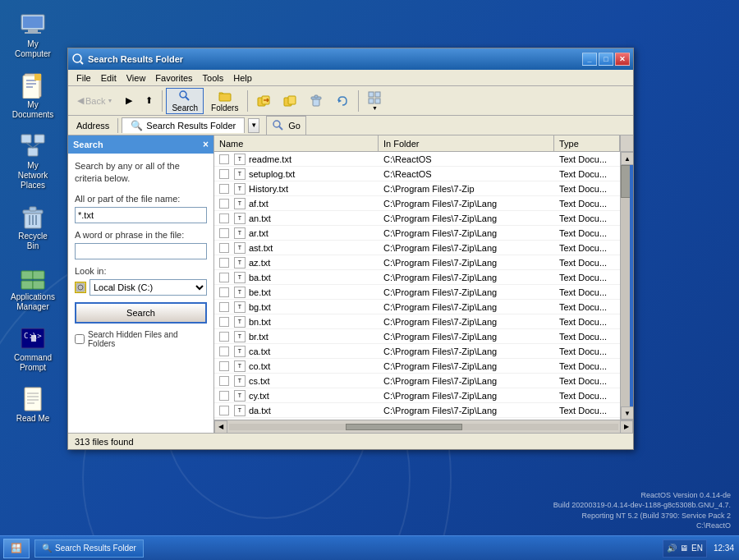  What do you see at coordinates (417, 366) in the screenshot?
I see `table-row: T co.txt C:\Program Files\7-Zip\Lang Tex…` at bounding box center [417, 366].